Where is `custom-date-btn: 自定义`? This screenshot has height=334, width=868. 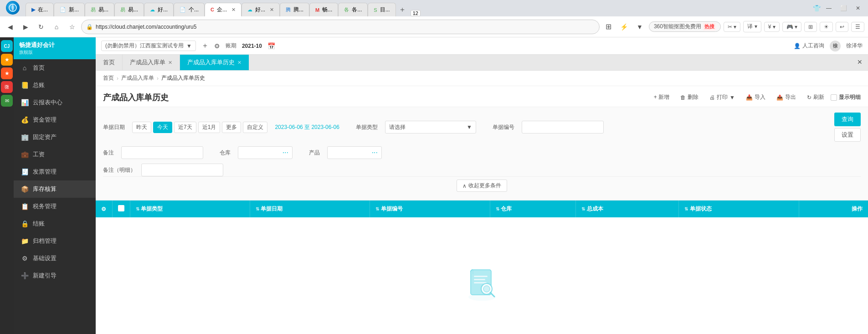
custom-date-btn: 自定义 is located at coordinates (255, 128).